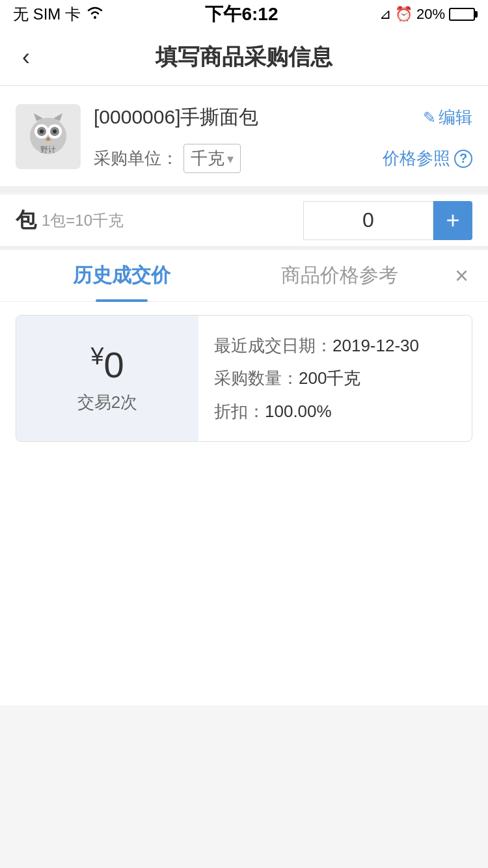  I want to click on recent-date-row: 最近成交日期：2019-12-30, so click(335, 346).